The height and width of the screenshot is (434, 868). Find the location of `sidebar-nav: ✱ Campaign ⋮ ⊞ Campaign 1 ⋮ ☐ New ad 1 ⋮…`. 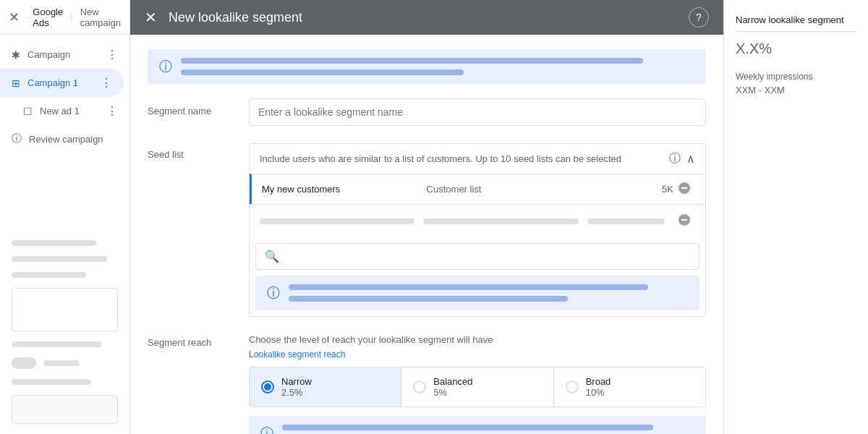

sidebar-nav: ✱ Campaign ⋮ ⊞ Campaign 1 ⋮ ☐ New ad 1 ⋮… is located at coordinates (65, 132).